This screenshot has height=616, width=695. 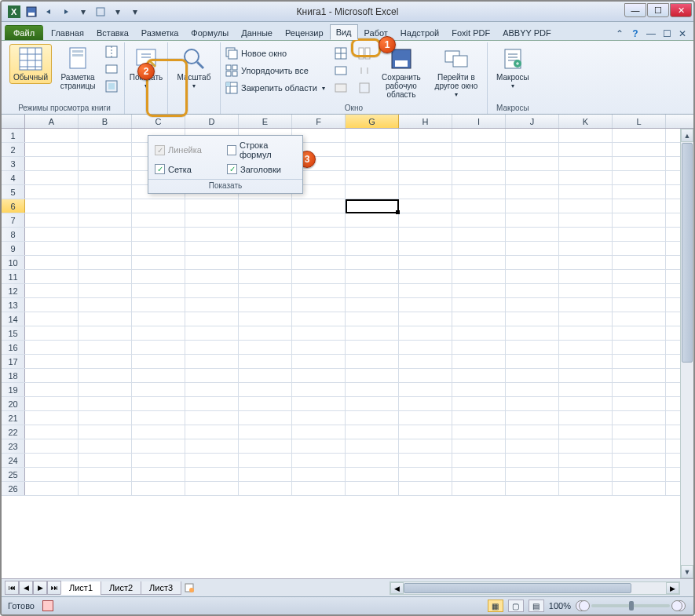 I want to click on col-header: L, so click(x=639, y=121).